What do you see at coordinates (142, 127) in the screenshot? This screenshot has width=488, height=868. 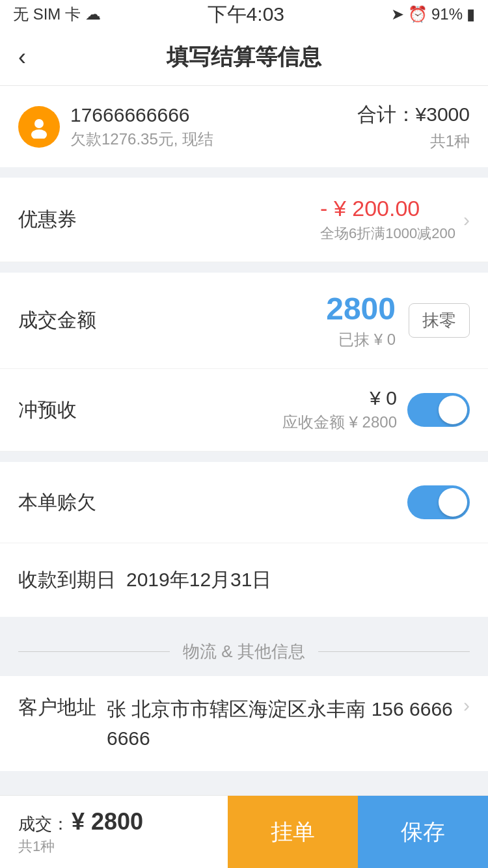 I see `customer-info: 17666666666 欠款1276.35元, 现结` at bounding box center [142, 127].